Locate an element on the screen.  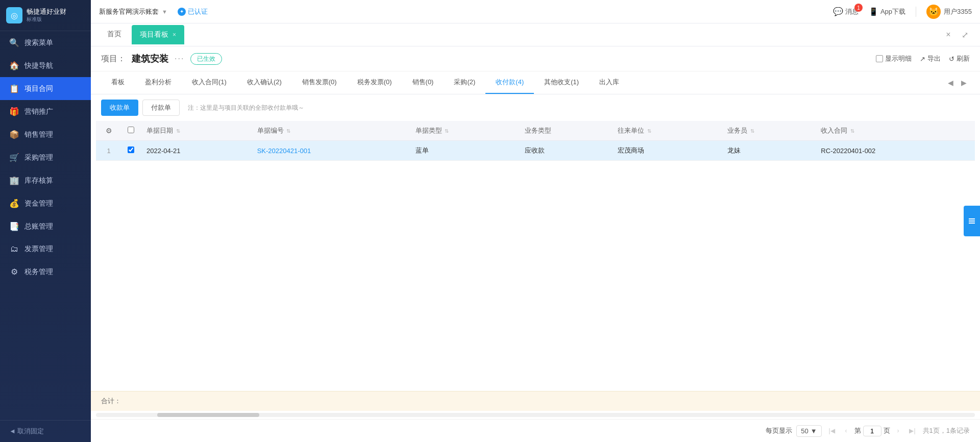
user-label: 用户3355 is located at coordinates (958, 12).